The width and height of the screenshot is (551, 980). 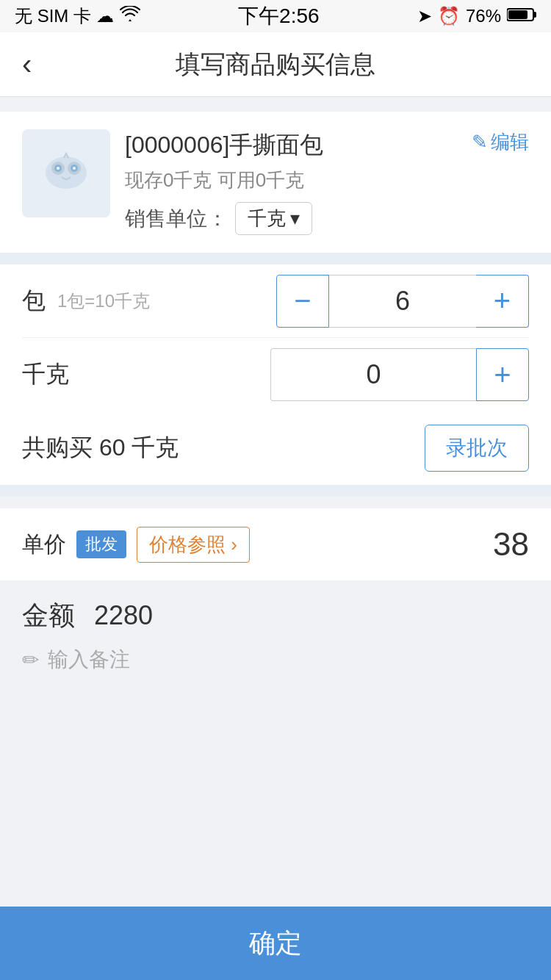 What do you see at coordinates (449, 16) in the screenshot?
I see `alarm-icon: ⏰` at bounding box center [449, 16].